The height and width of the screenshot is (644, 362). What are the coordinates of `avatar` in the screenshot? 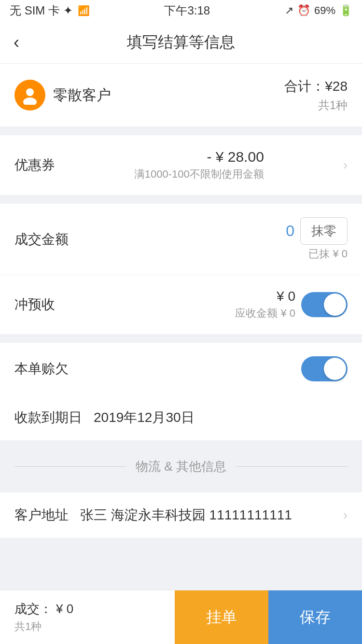 It's located at (30, 95).